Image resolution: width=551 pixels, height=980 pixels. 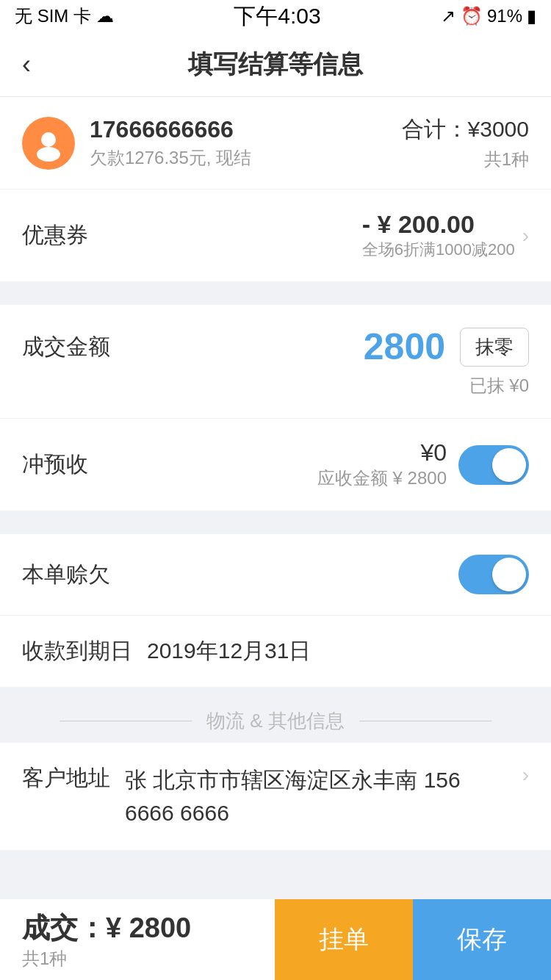 I want to click on logistics-divider: 物流 & 其他信息, so click(x=276, y=721).